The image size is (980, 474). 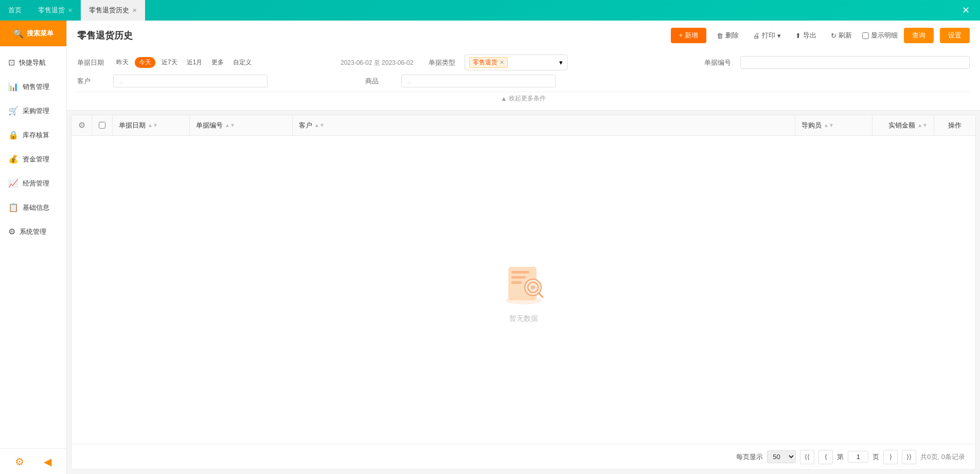 What do you see at coordinates (151, 125) in the screenshot?
I see `th-date: 单据日期 ▲▼` at bounding box center [151, 125].